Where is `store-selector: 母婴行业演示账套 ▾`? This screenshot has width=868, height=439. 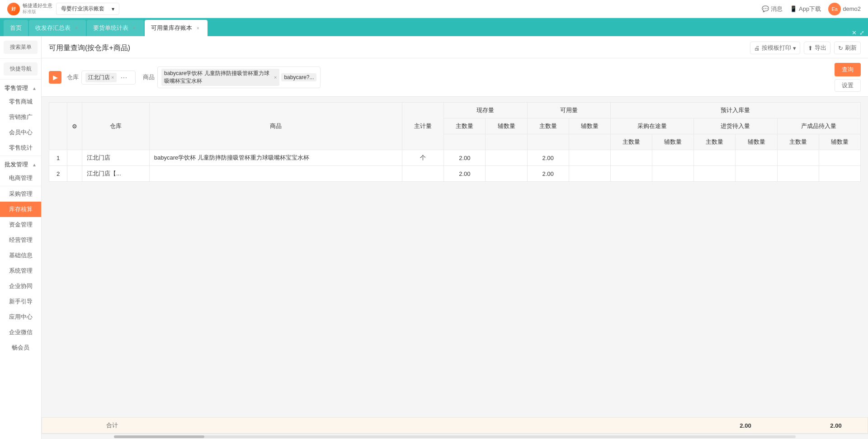 store-selector: 母婴行业演示账套 ▾ is located at coordinates (88, 9).